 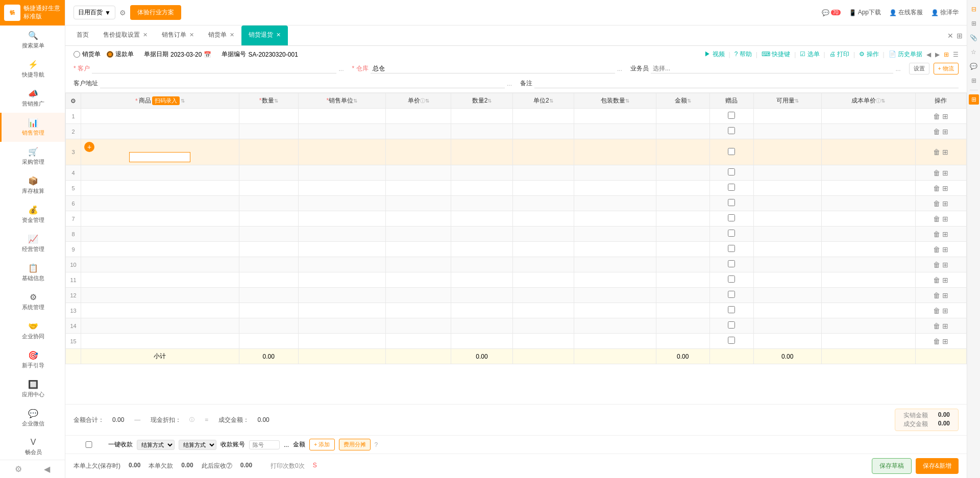 I want to click on copy-row-icon-10: ⊞, so click(x=945, y=265).